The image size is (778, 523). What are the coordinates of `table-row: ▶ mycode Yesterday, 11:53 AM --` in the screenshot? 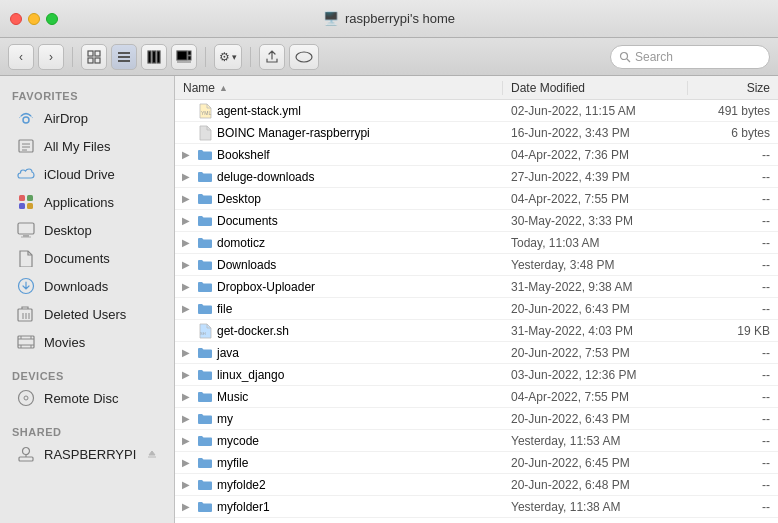 It's located at (476, 441).